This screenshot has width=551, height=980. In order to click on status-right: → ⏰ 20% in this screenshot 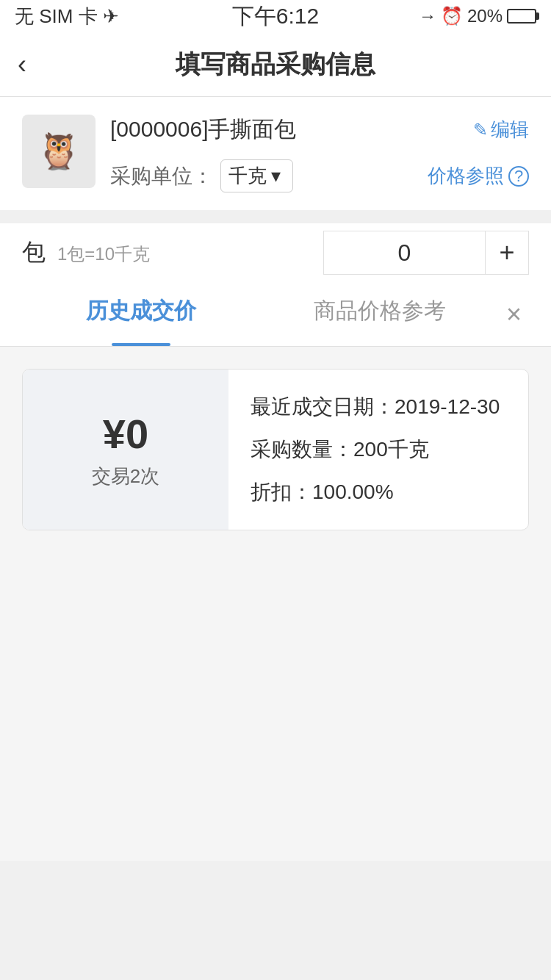, I will do `click(478, 16)`.